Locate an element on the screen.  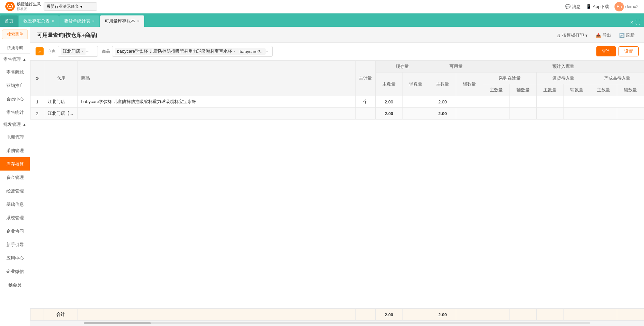
sidebar-enterprise-wechat-label: 企业微信 is located at coordinates (15, 272).